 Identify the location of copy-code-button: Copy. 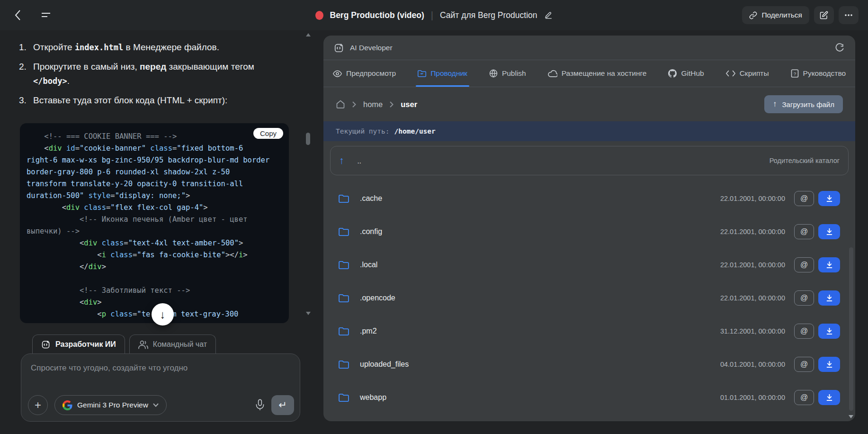
(268, 134).